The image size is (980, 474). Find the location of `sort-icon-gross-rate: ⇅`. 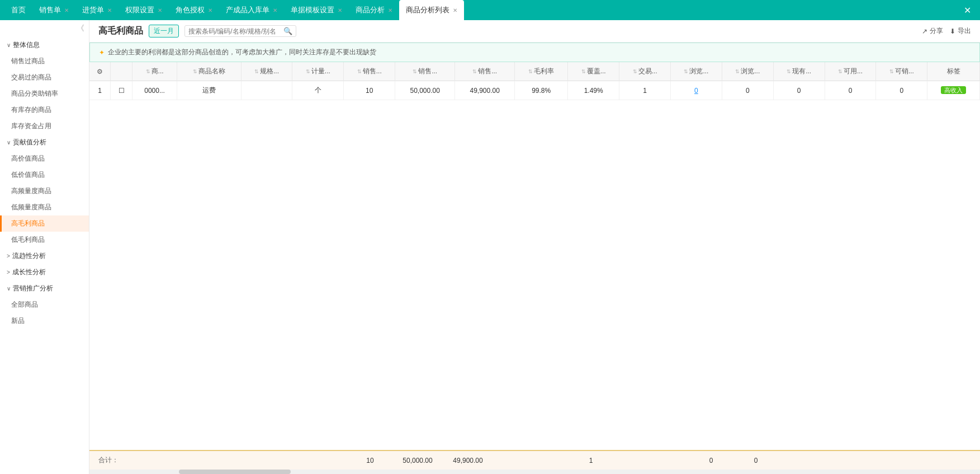

sort-icon-gross-rate: ⇅ is located at coordinates (531, 72).